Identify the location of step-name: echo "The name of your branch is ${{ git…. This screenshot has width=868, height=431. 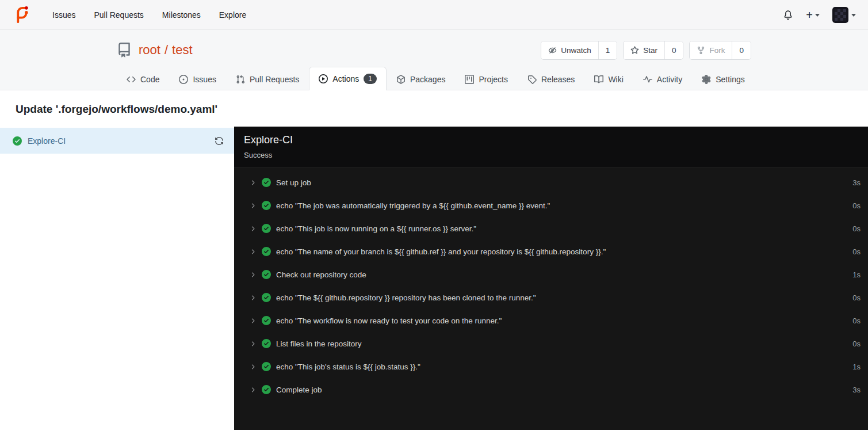
(441, 252).